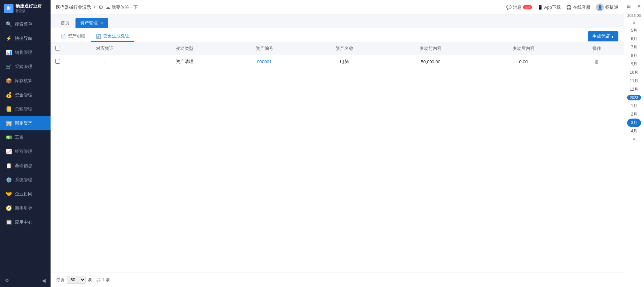  Describe the element at coordinates (65, 23) in the screenshot. I see `tab-home: 首页` at that location.